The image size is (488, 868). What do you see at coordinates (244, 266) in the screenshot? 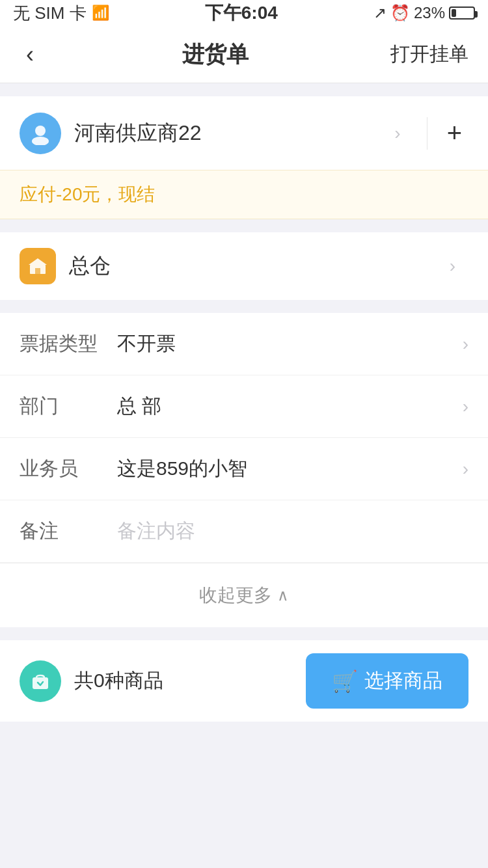
I see `warehouse-card: 总仓 ›` at bounding box center [244, 266].